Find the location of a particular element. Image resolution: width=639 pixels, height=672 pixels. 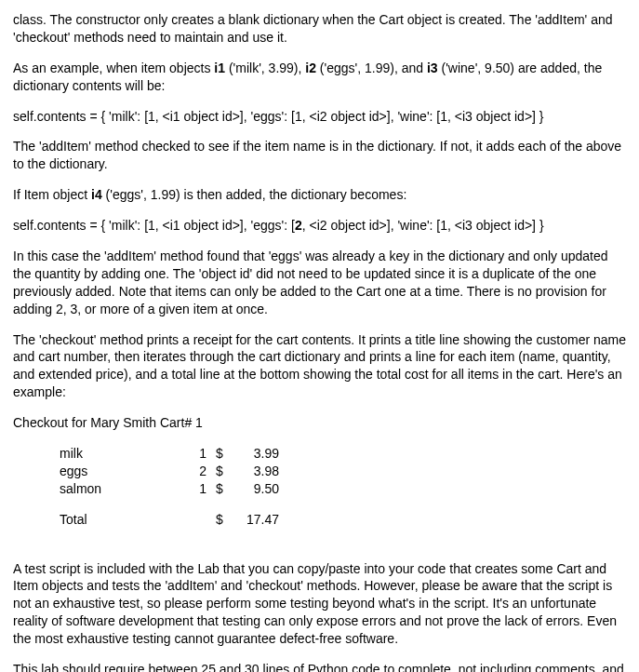

paragraph-checkout-desc: The 'checkout' method prints a receipt f… is located at coordinates (320, 367).